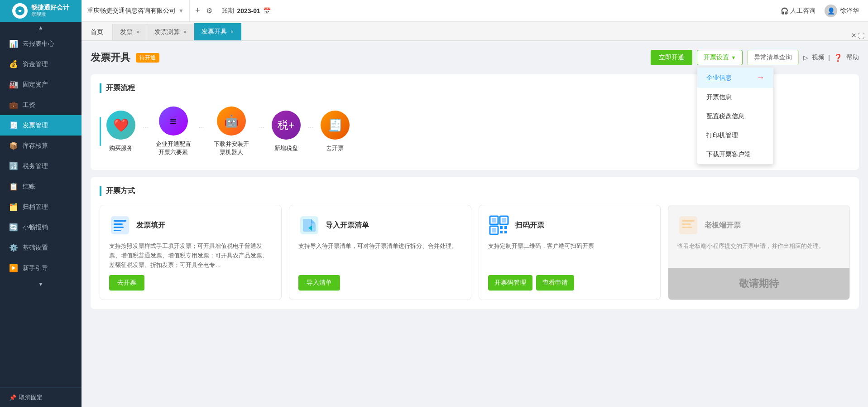 This screenshot has height=407, width=868. Describe the element at coordinates (41, 28) in the screenshot. I see `sidebar-scroll-up: ▲` at that location.